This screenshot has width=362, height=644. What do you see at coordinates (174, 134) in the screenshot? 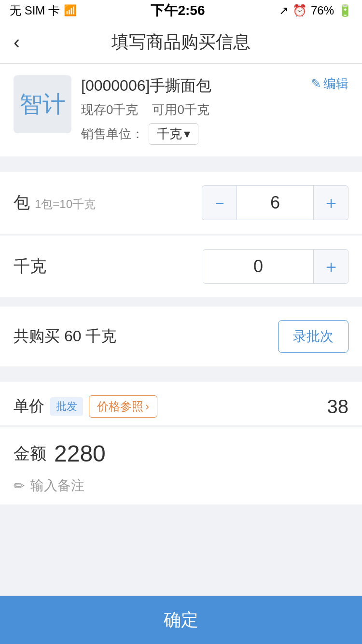
I see `unit-select: 千克 ▾` at bounding box center [174, 134].